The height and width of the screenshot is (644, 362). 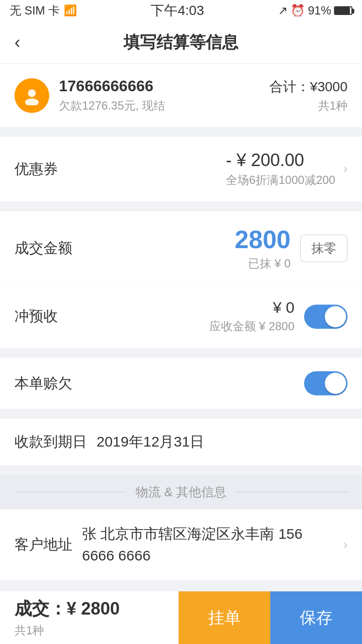 I want to click on pre-collect-toggle, so click(x=326, y=317).